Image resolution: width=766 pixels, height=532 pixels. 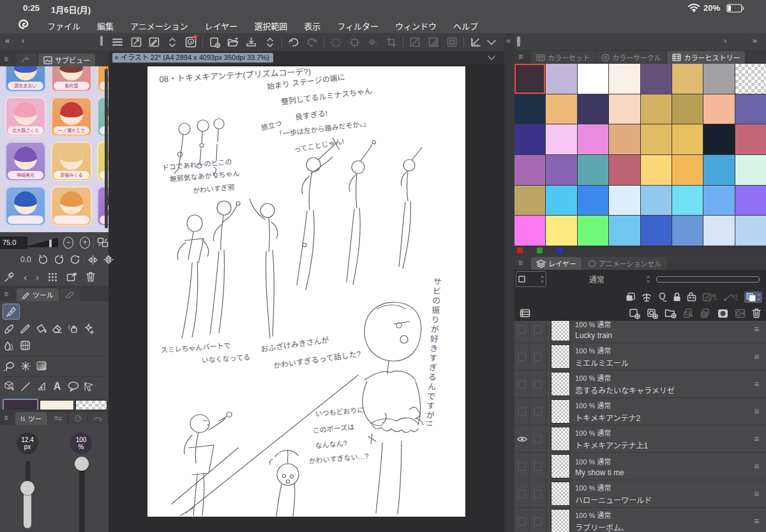 What do you see at coordinates (271, 27) in the screenshot?
I see `menu-item: 選択範囲` at bounding box center [271, 27].